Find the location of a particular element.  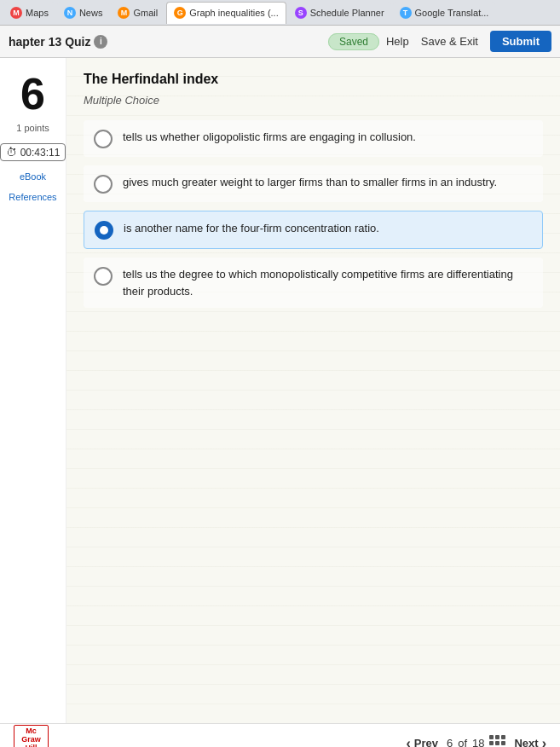

tab-news-label: News is located at coordinates (91, 13).